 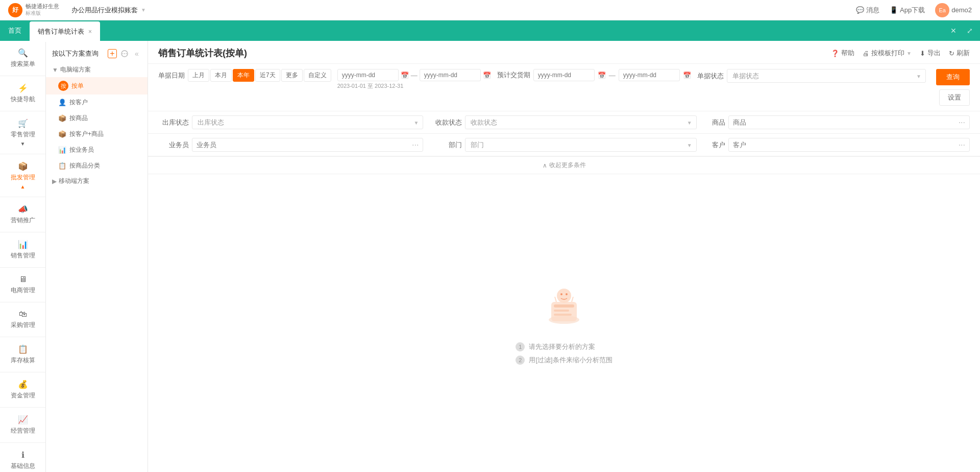 I want to click on top-bar: 好 畅捷通好生意 标准版 办公用品行业模拟账套 ▼ 💬 消息 📱 App下载 E…, so click(x=490, y=10).